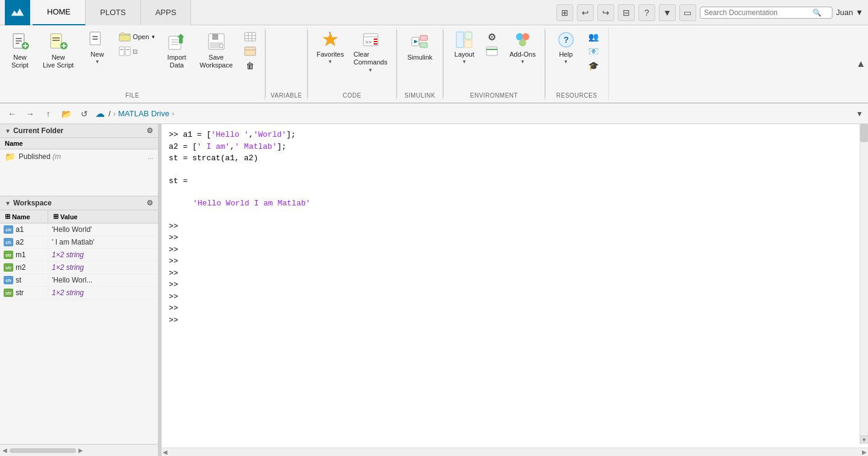  Describe the element at coordinates (286, 95) in the screenshot. I see `variable-section-label: VARIABLE` at that location.